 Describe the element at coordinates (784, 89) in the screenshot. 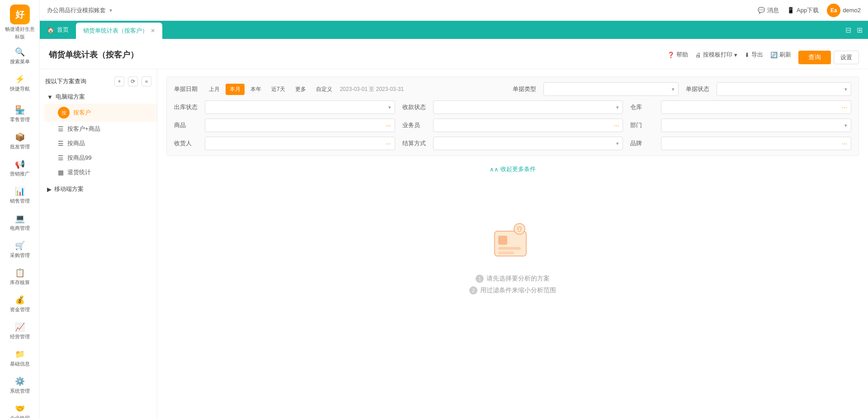

I see `order-status-input: ▾` at that location.